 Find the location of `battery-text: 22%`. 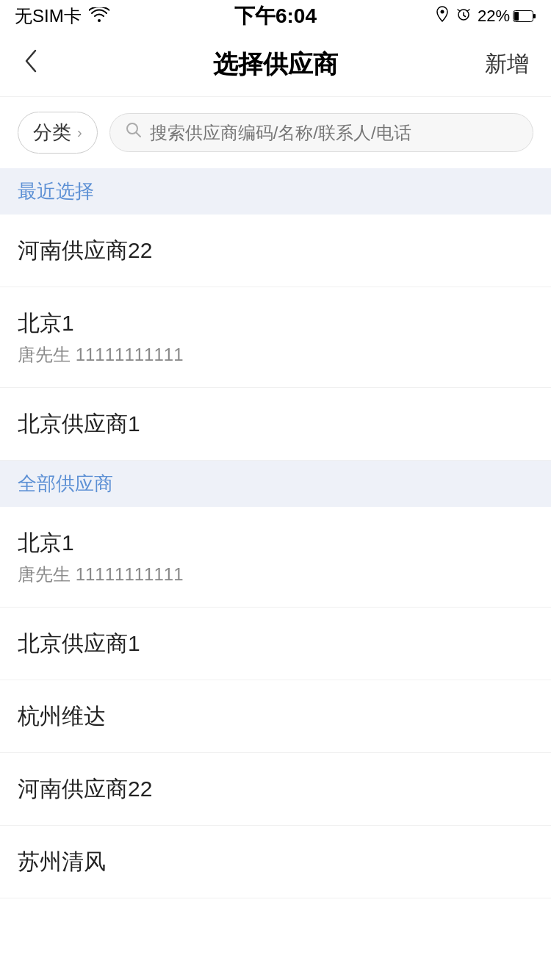

battery-text: 22% is located at coordinates (507, 16).